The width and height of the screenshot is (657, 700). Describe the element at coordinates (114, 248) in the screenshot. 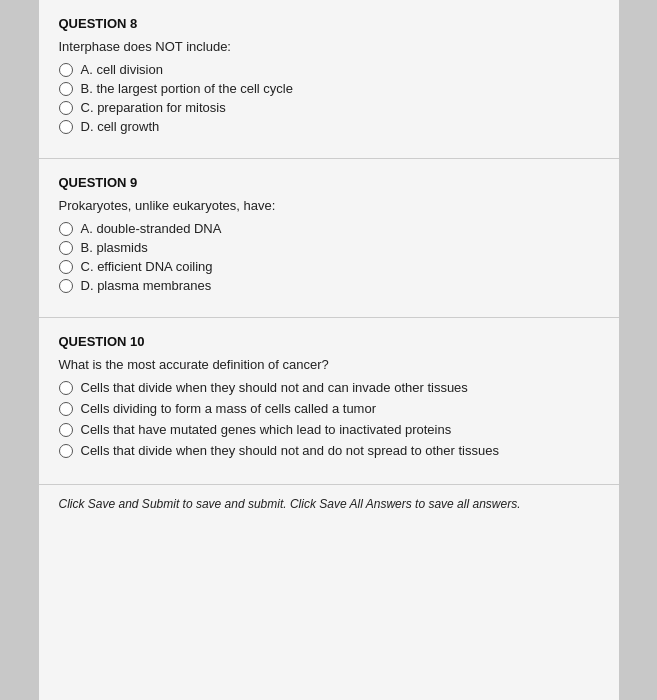

I see `q9-option-b-label: B. plasmids` at that location.